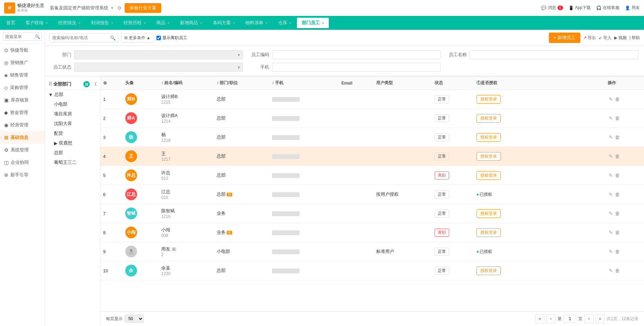  What do you see at coordinates (11, 23) in the screenshot?
I see `nav-tab-首页: 首页` at bounding box center [11, 23].